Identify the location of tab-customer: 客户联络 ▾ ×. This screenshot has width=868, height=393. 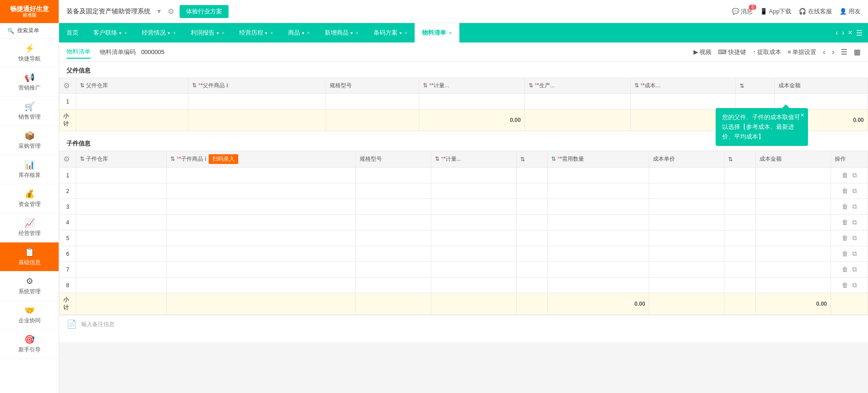
(110, 33).